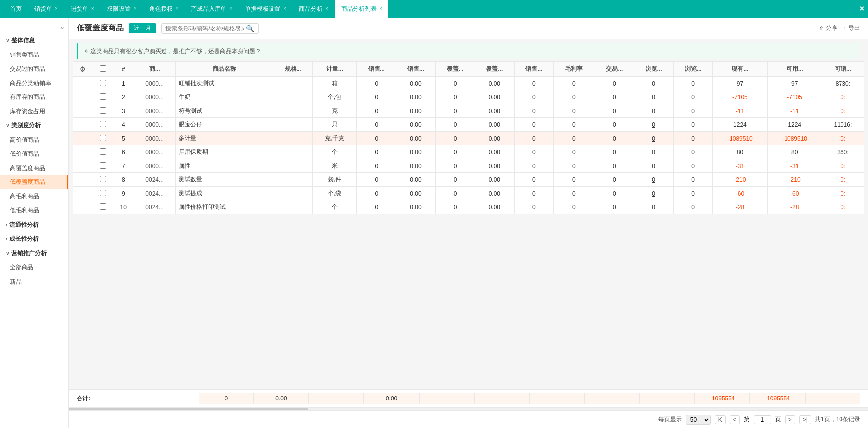 Image resolution: width=868 pixels, height=428 pixels. I want to click on share-button: ⇧ 分享, so click(828, 29).